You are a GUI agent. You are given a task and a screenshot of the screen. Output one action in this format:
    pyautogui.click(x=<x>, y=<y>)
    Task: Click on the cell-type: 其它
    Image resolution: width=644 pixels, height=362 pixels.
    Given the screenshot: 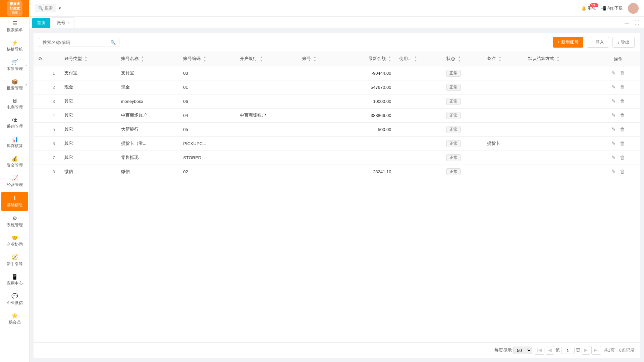 What is the action you would take?
    pyautogui.click(x=89, y=115)
    